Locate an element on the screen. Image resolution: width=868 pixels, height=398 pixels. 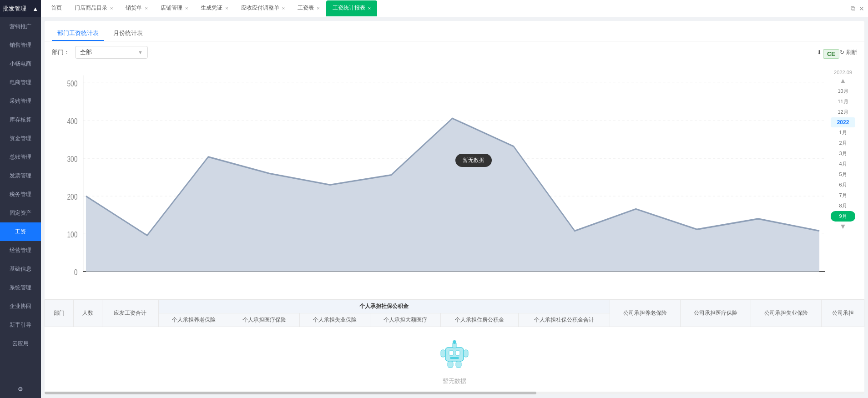
th-p-medical: 个人承担医疗保险 is located at coordinates (265, 320).